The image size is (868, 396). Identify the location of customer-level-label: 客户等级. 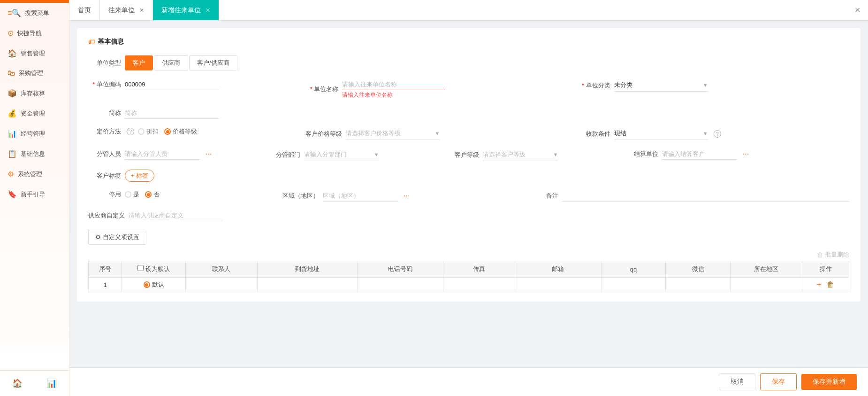
(463, 155).